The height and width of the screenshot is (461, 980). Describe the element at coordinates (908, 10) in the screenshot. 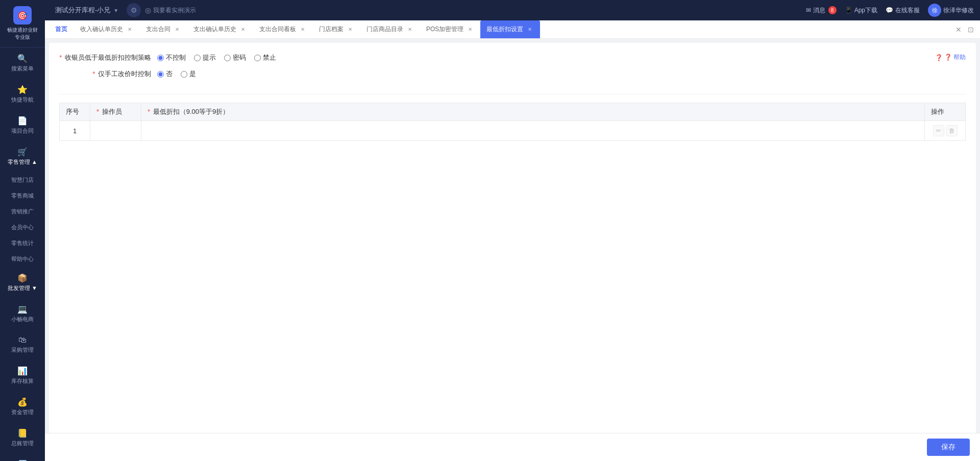

I see `customer-service-label: 在线客服` at that location.